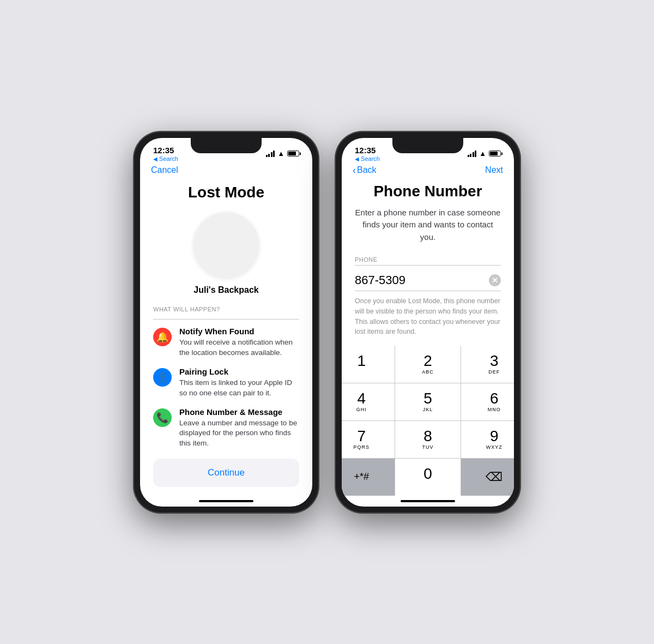 The image size is (654, 644). Describe the element at coordinates (226, 501) in the screenshot. I see `left-home-indicator` at that location.